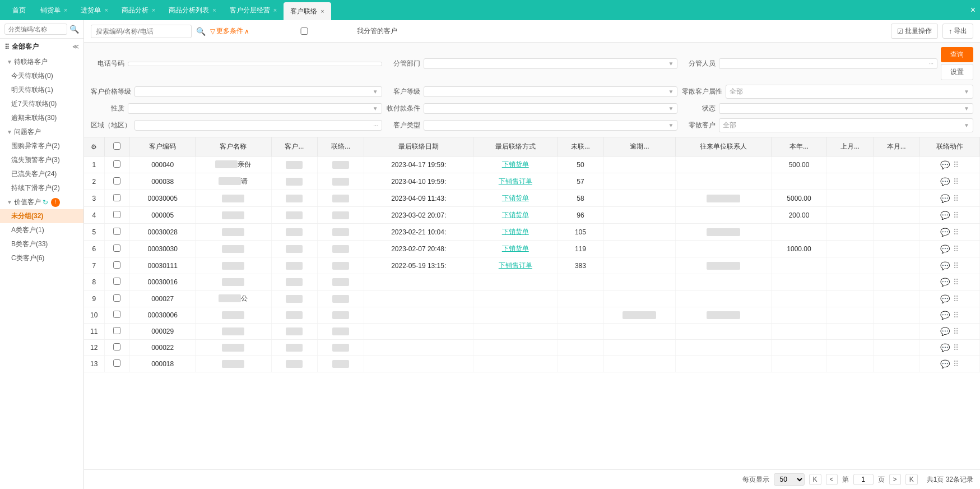 The height and width of the screenshot is (489, 980). I want to click on tab-home: 首页, so click(19, 10).